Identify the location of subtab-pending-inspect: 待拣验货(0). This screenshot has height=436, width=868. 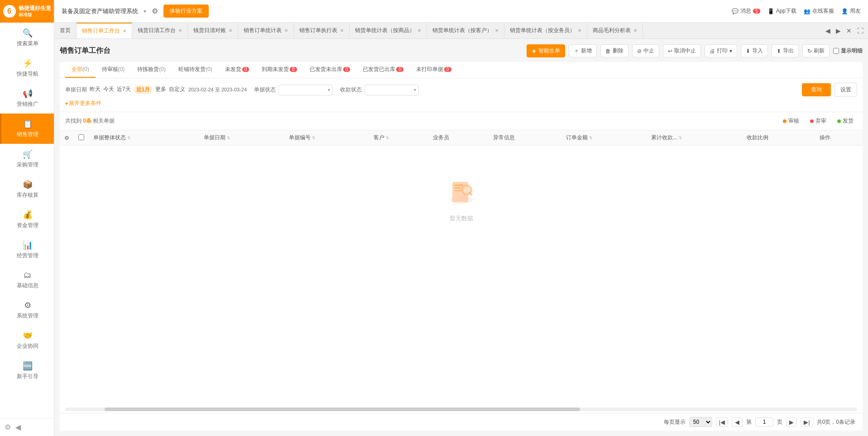
(151, 70).